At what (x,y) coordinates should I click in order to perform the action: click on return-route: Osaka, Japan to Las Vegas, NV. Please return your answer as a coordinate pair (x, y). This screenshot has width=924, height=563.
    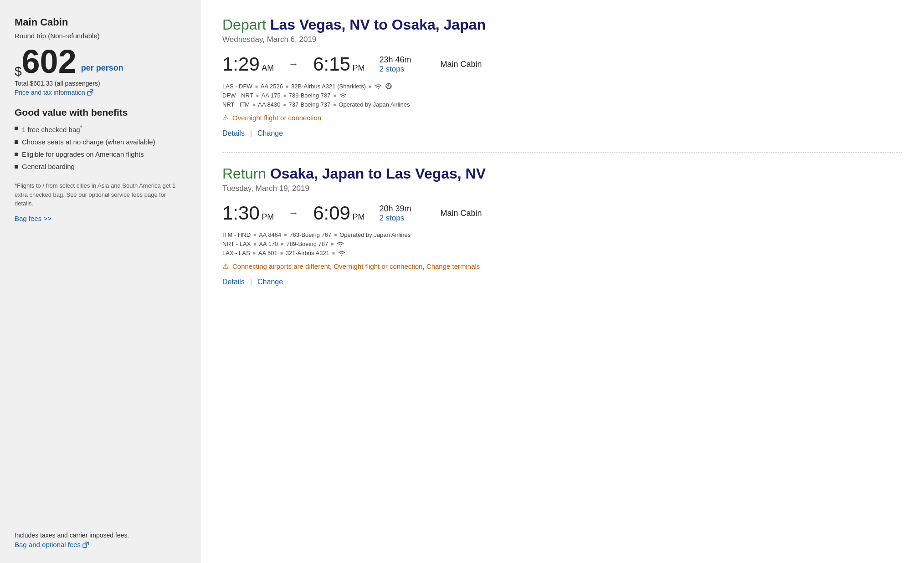
    Looking at the image, I should click on (378, 174).